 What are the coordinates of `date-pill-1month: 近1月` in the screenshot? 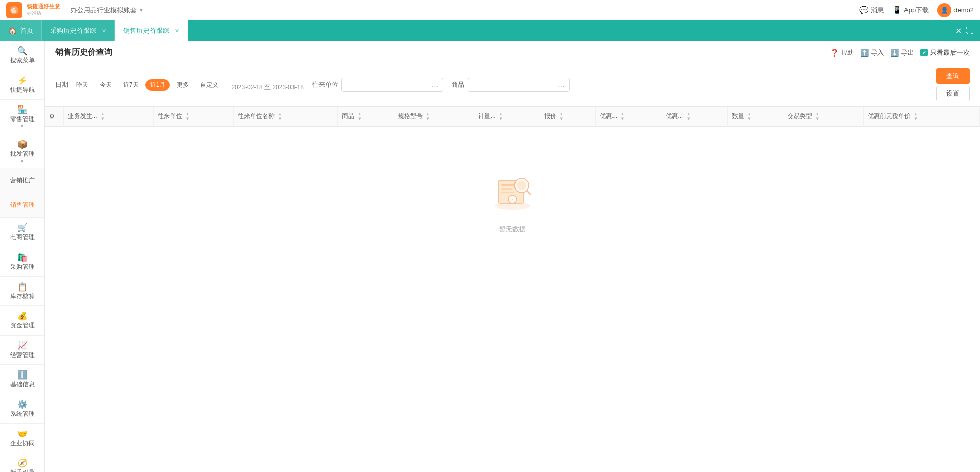 It's located at (158, 85).